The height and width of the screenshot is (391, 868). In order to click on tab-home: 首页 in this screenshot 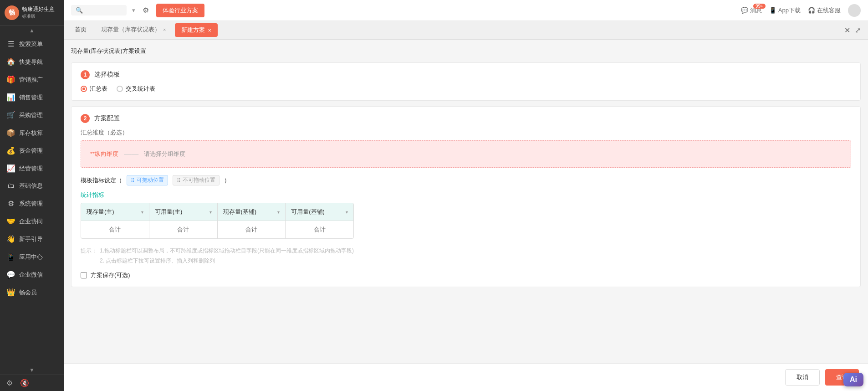, I will do `click(81, 30)`.